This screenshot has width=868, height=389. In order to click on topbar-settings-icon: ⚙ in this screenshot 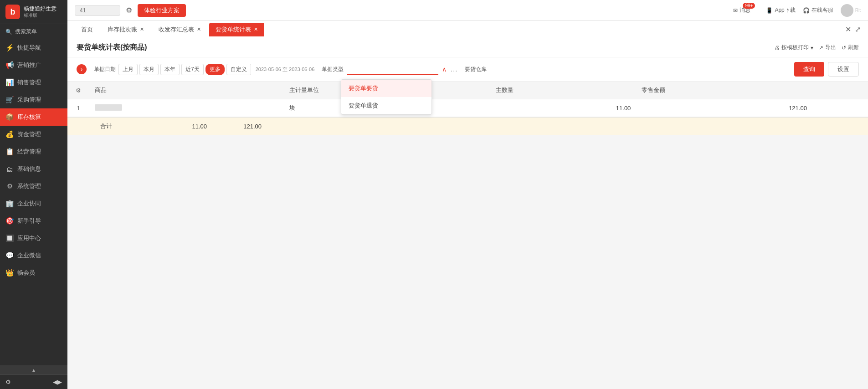, I will do `click(129, 10)`.